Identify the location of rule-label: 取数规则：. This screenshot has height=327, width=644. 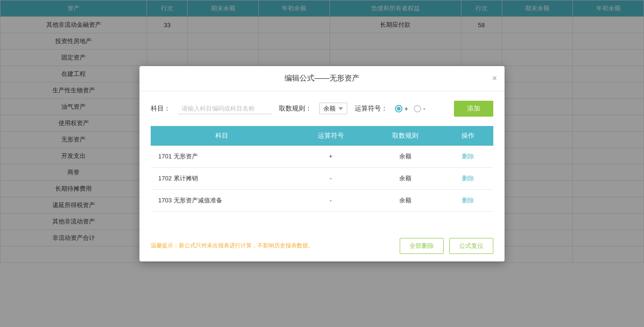
(295, 109).